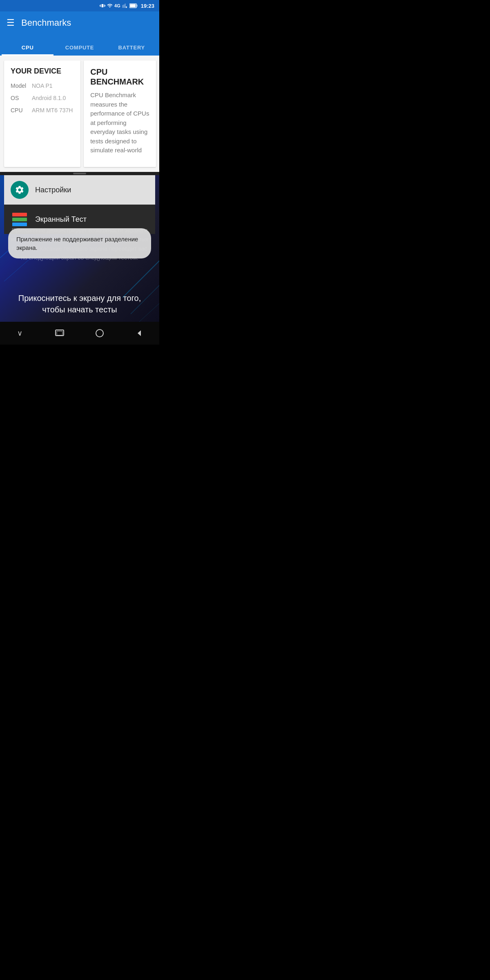 This screenshot has width=490, height=980. Describe the element at coordinates (60, 333) in the screenshot. I see `nav-recents-button` at that location.